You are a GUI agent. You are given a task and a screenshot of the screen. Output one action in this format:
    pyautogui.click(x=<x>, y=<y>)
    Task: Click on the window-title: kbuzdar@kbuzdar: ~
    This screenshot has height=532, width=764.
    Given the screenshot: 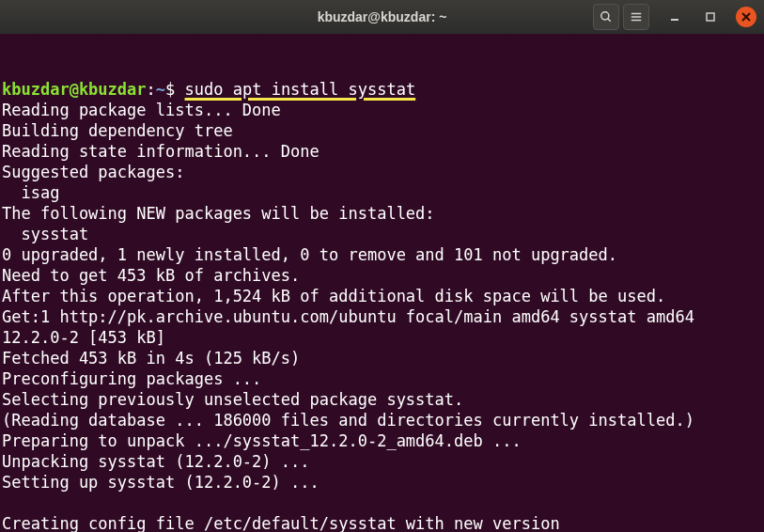 What is the action you would take?
    pyautogui.click(x=382, y=17)
    